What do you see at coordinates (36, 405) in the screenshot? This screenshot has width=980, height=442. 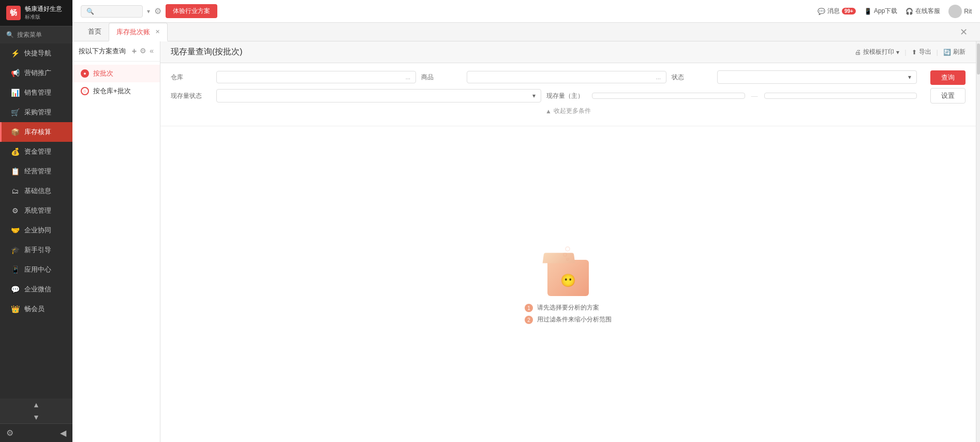 I see `sidebar-scroll-down: ▲` at bounding box center [36, 405].